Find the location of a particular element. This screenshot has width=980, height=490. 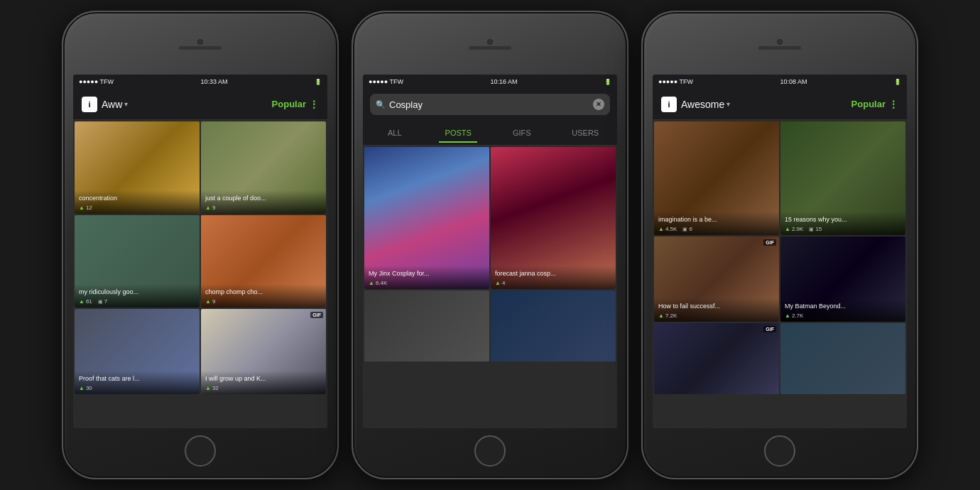

comment-count: 7 is located at coordinates (106, 301).